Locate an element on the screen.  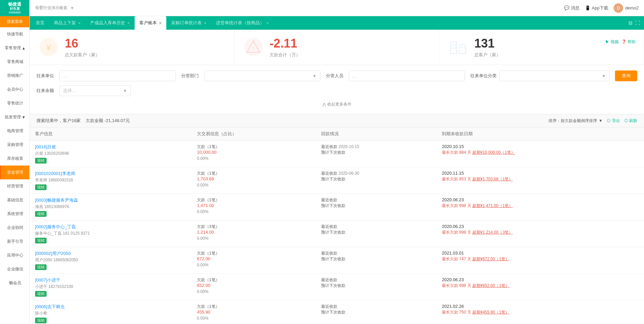
debt-amount: 672.00 is located at coordinates (254, 259).